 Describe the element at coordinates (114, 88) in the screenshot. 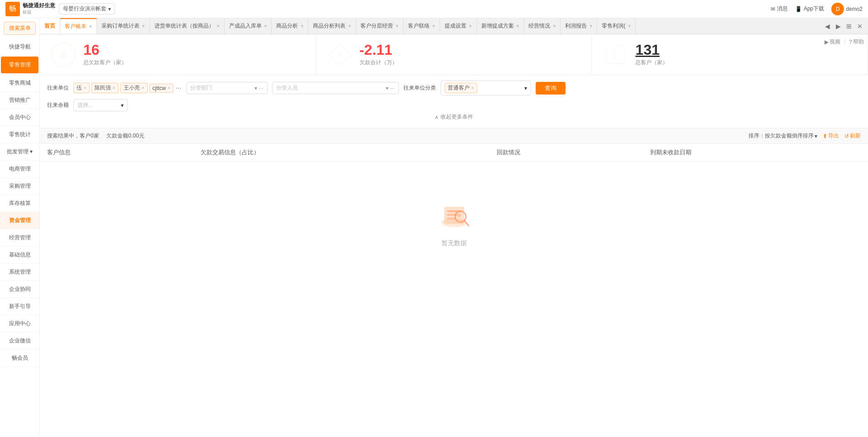

I see `filter-tag-close-1: ×` at that location.